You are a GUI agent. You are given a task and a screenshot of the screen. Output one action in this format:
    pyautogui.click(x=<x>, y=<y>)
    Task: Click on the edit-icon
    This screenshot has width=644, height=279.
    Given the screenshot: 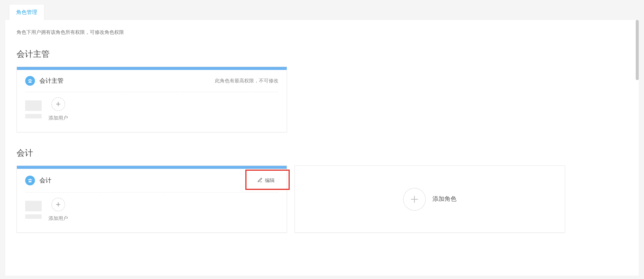 What is the action you would take?
    pyautogui.click(x=260, y=180)
    